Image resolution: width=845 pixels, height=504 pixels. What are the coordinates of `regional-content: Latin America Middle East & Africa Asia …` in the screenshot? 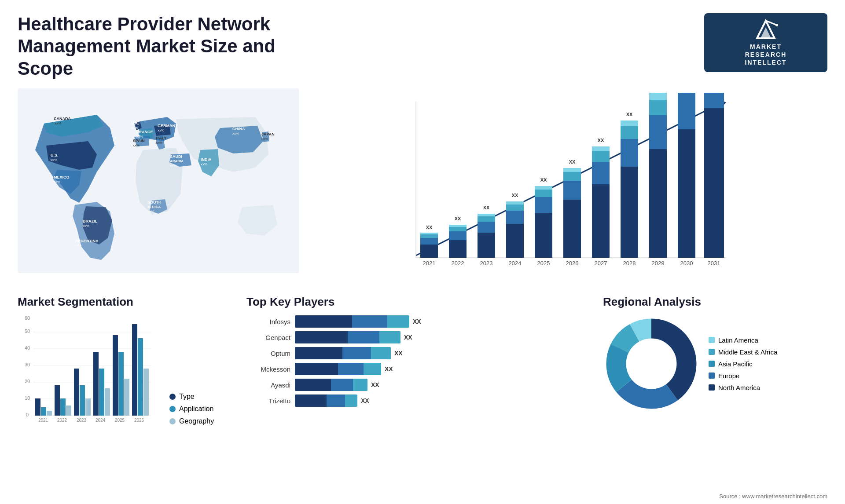 It's located at (713, 364).